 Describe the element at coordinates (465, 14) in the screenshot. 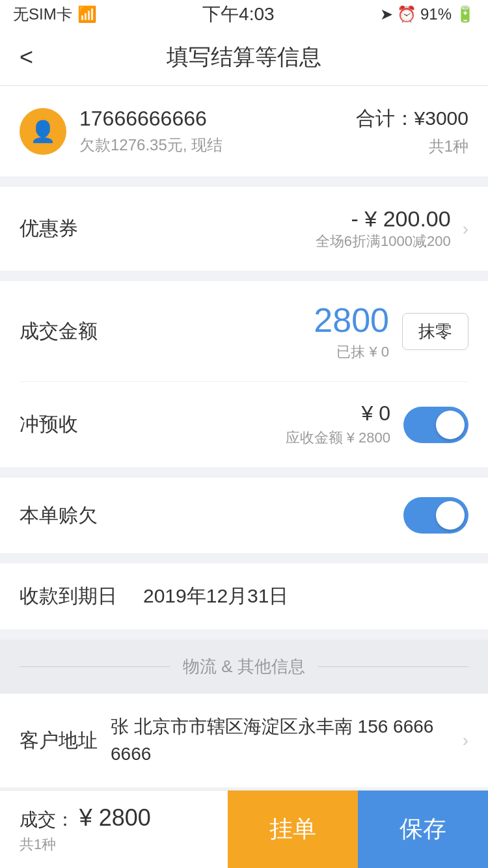

I see `battery-icon: 🔋` at that location.